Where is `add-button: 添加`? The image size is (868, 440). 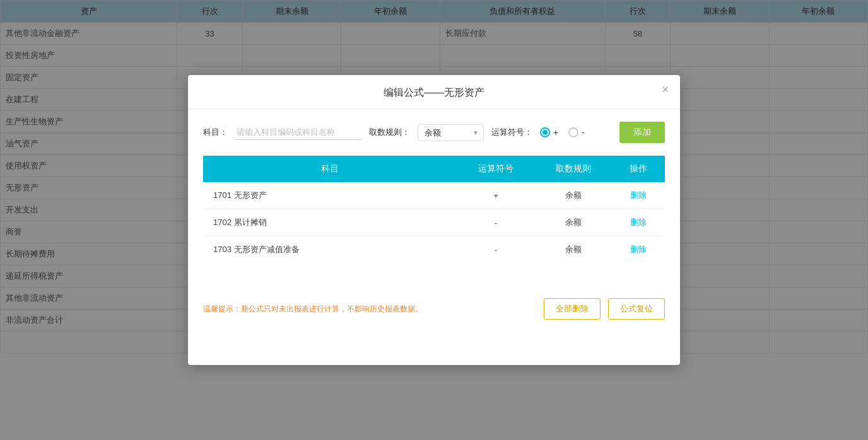 add-button: 添加 is located at coordinates (642, 132).